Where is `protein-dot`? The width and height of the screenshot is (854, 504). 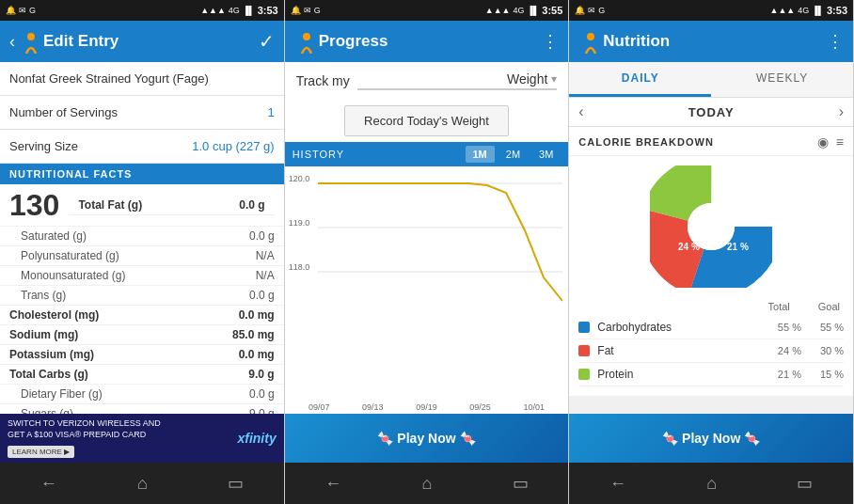
protein-dot is located at coordinates (584, 374).